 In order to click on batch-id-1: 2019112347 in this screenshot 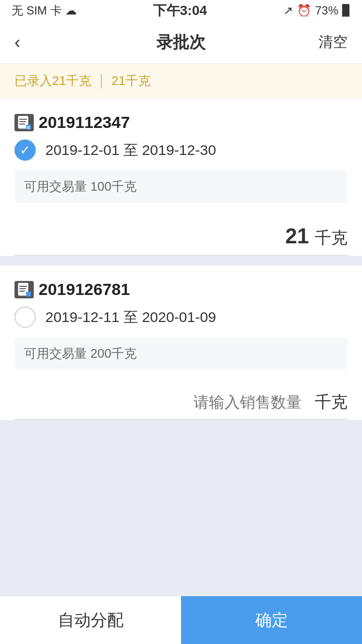, I will do `click(84, 123)`.